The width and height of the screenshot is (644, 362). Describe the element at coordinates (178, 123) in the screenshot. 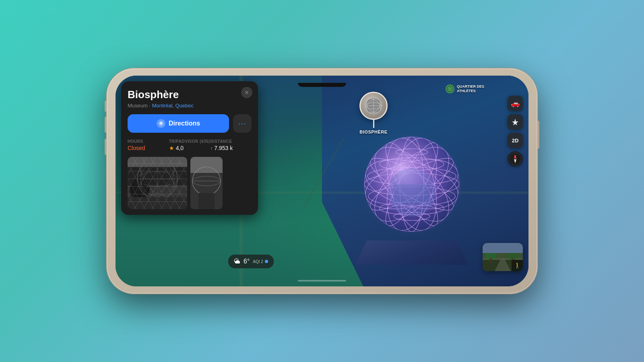

I see `directions-button: Directions` at that location.